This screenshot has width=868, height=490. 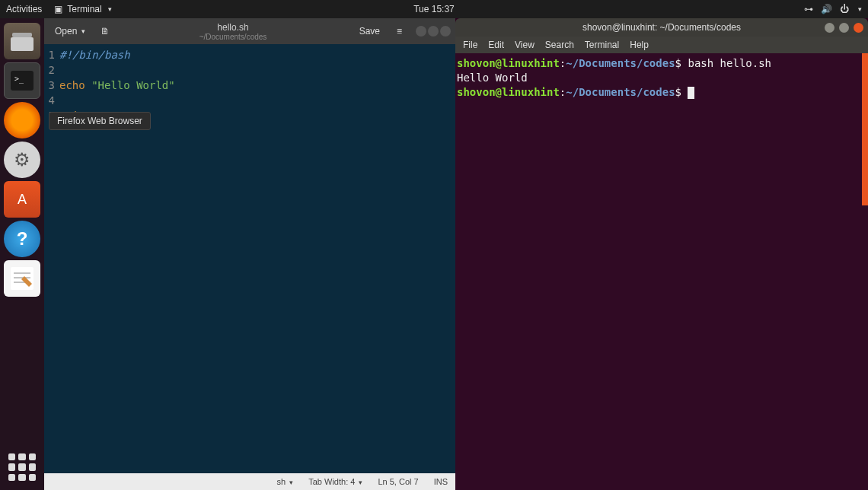 What do you see at coordinates (434, 9) in the screenshot?
I see `clock: Tue 15:37` at bounding box center [434, 9].